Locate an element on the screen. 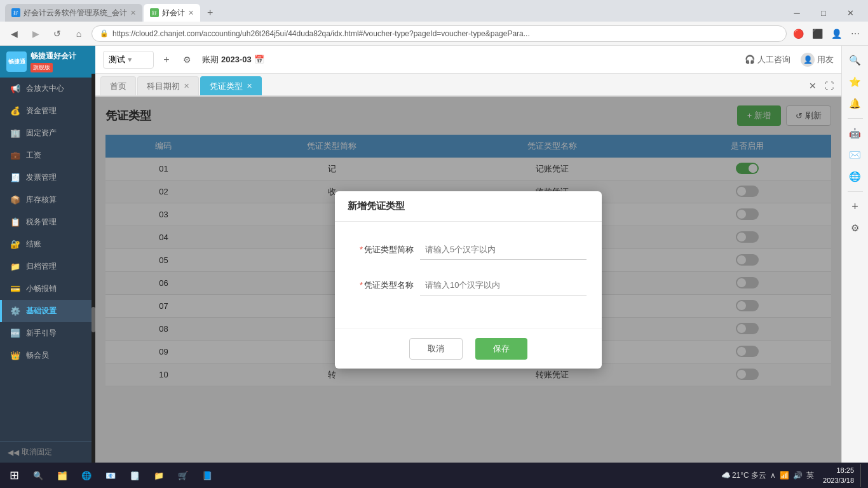 This screenshot has width=868, height=488. tab1-close: ✕ is located at coordinates (133, 13).